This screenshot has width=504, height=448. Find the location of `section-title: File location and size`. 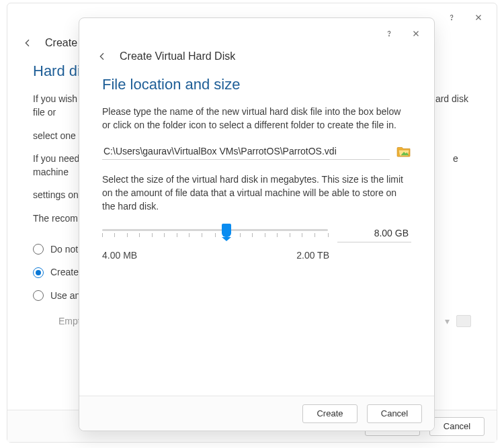

section-title: File location and size is located at coordinates (268, 85).